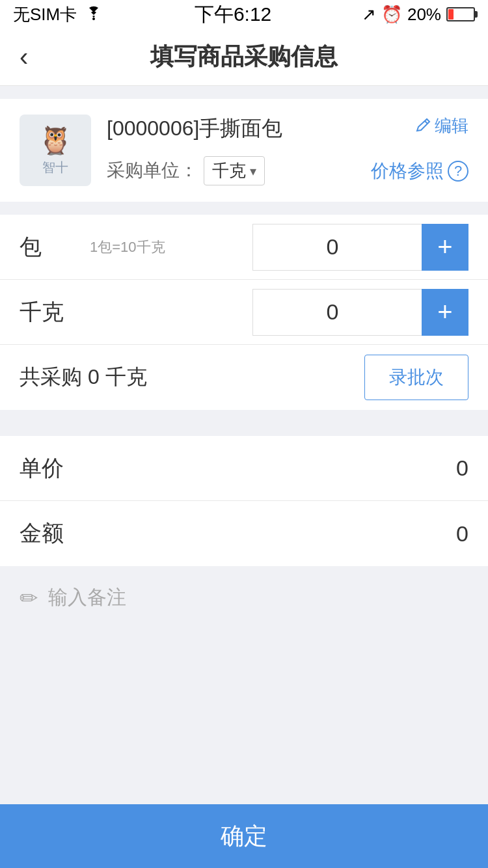 This screenshot has width=488, height=868. What do you see at coordinates (458, 171) in the screenshot?
I see `help-icon: ?` at bounding box center [458, 171].